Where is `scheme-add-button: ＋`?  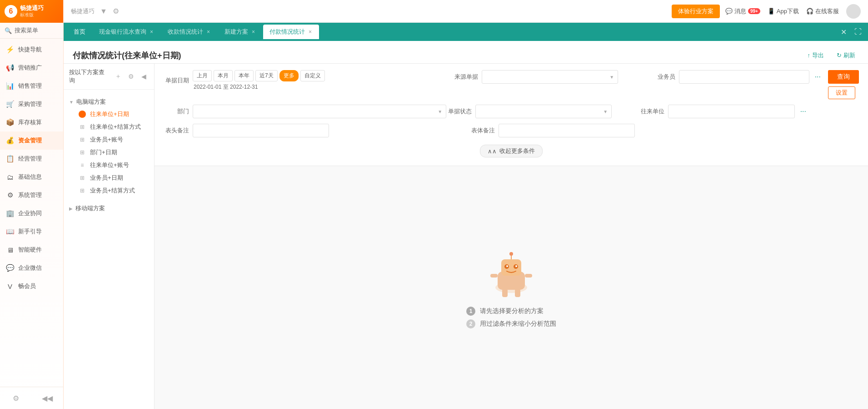 scheme-add-button: ＋ is located at coordinates (118, 76).